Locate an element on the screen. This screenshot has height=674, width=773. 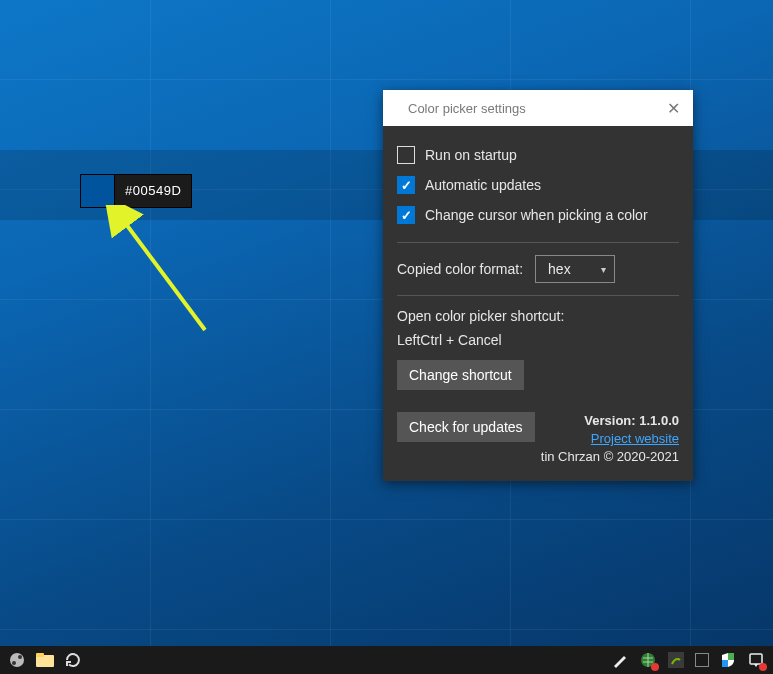
close-icon: ✕ is located at coordinates (673, 108).